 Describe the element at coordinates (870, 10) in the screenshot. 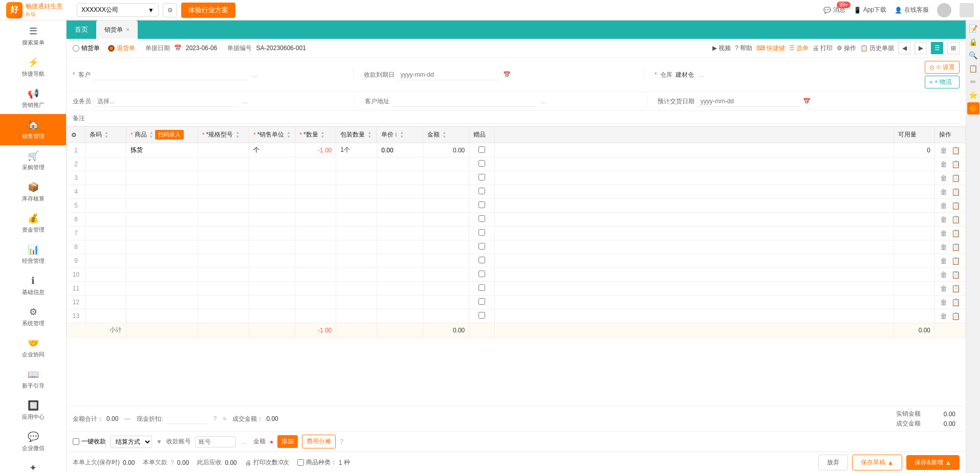

I see `app-download-button: 📱 App下载` at that location.